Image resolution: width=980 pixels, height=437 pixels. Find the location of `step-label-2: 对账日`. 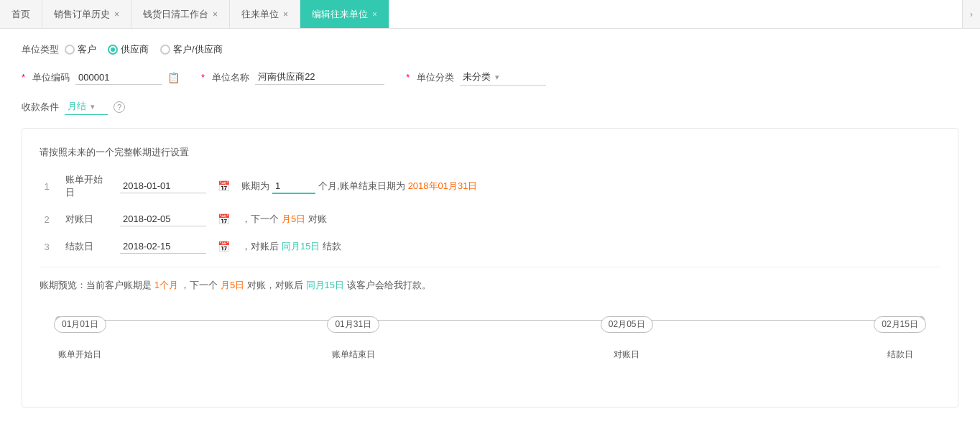

step-label-2: 对账日 is located at coordinates (87, 219).